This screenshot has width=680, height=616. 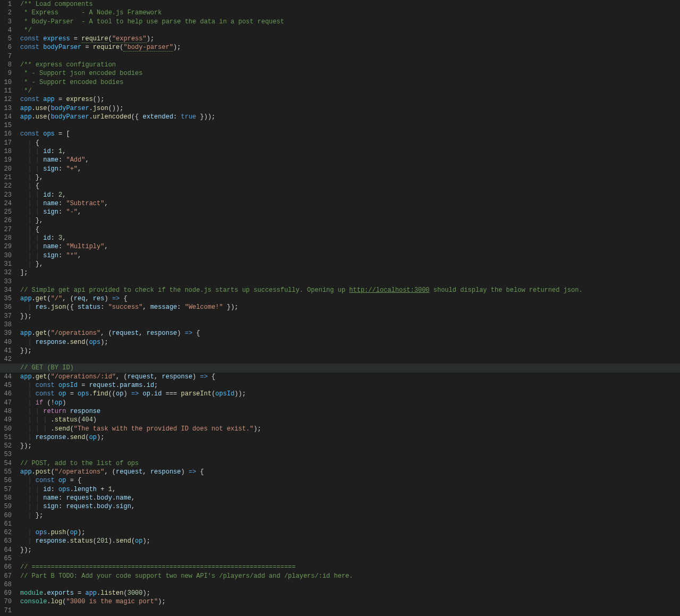 What do you see at coordinates (350, 342) in the screenshot?
I see `code-line: | response.send(ops);` at bounding box center [350, 342].